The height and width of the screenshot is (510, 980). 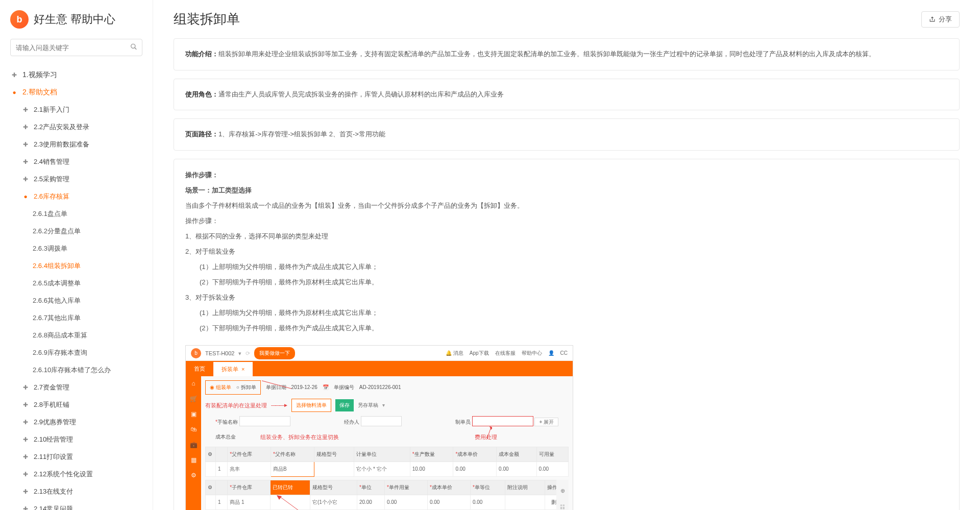 What do you see at coordinates (463, 422) in the screenshot?
I see `field-label: 制单员` at bounding box center [463, 422].